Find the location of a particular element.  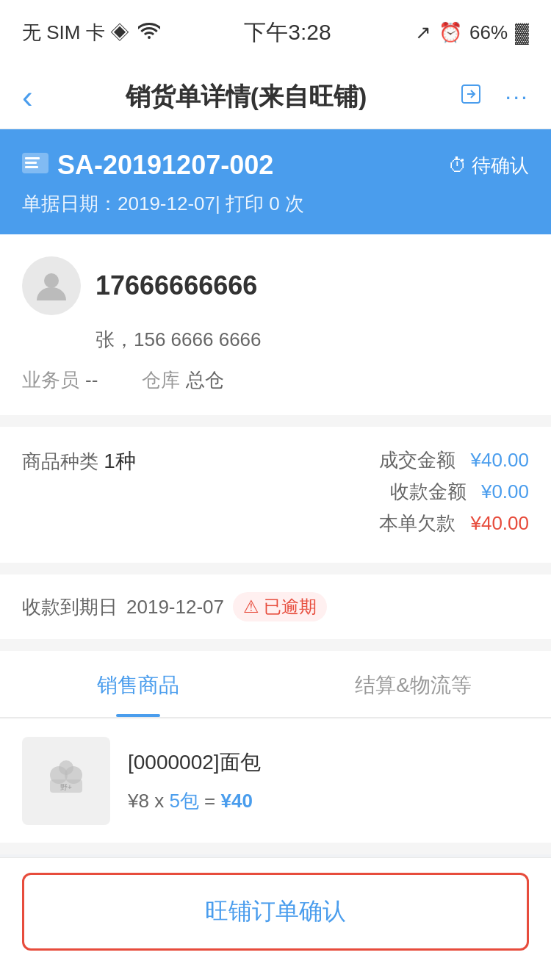

confirm-order-button: 旺铺订单确认 is located at coordinates (276, 912).